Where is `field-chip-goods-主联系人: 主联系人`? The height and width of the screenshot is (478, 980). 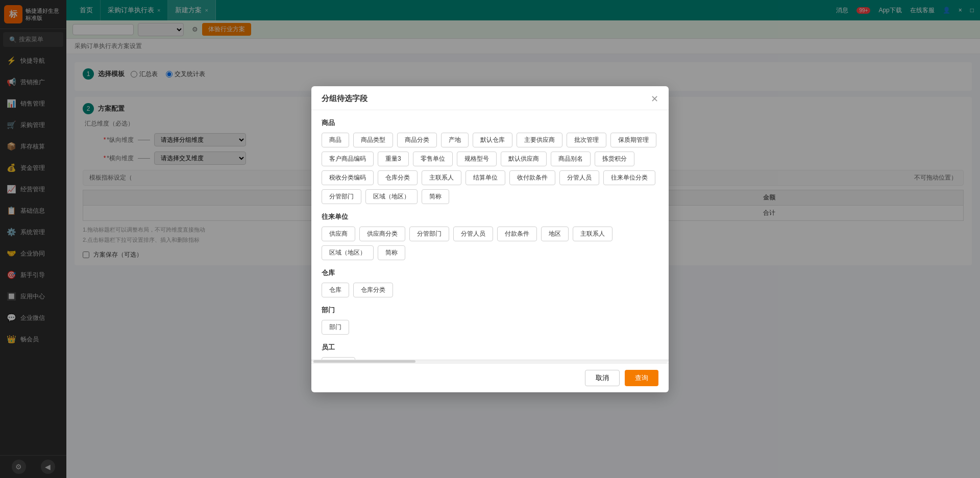
field-chip-goods-主联系人: 主联系人 is located at coordinates (442, 178).